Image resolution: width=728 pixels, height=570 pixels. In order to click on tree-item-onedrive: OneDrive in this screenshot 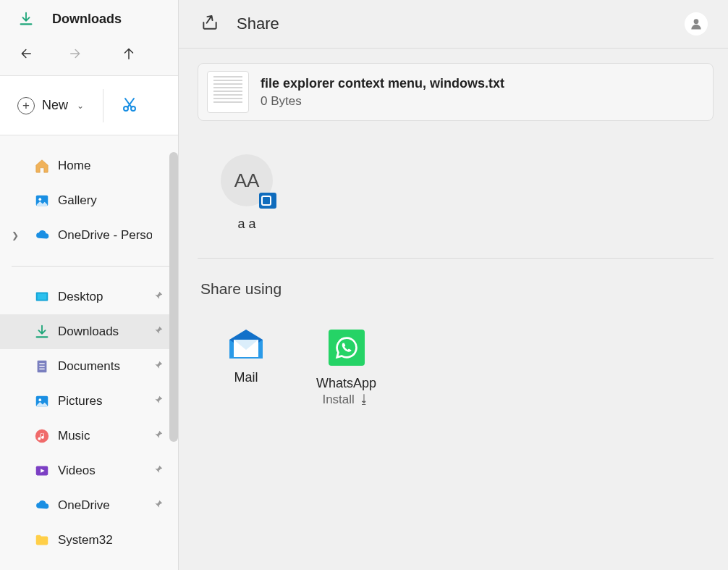, I will do `click(89, 506)`.